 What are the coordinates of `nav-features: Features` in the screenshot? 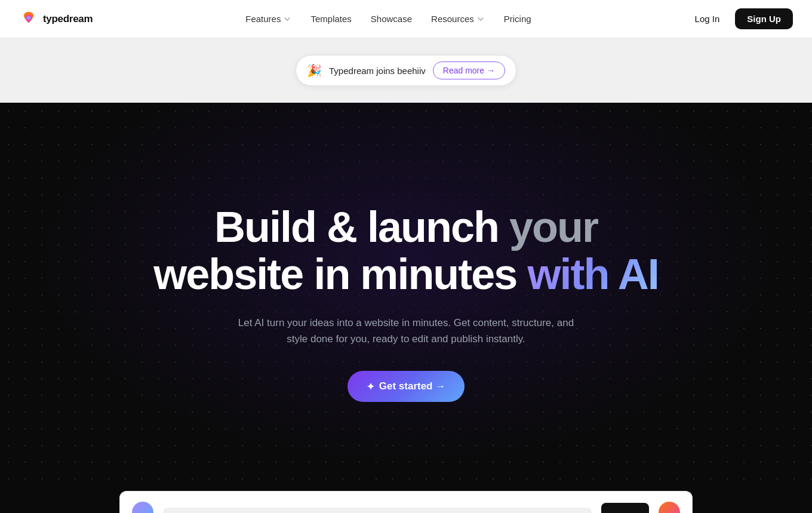 It's located at (269, 19).